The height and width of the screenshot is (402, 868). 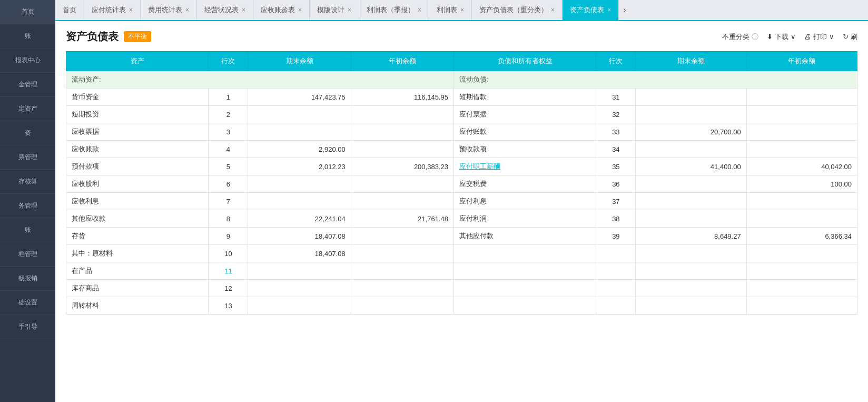 I want to click on tab-scroll-right: ›, so click(x=625, y=10).